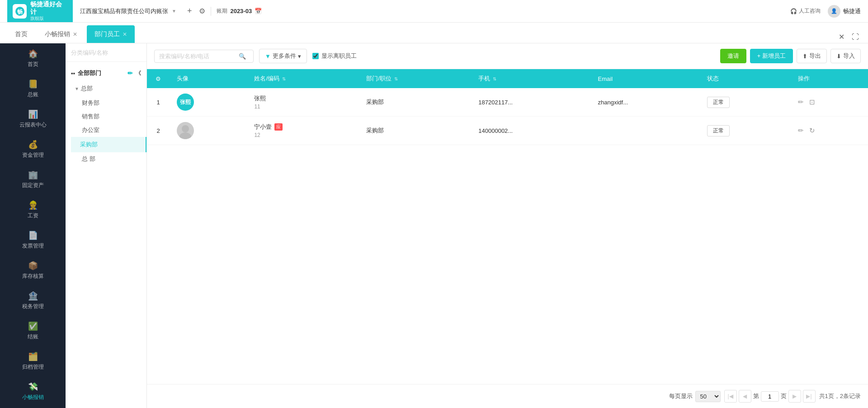 The height and width of the screenshot is (408, 868). I want to click on sidebar-item-assets: 🏢 固定资产, so click(33, 180).